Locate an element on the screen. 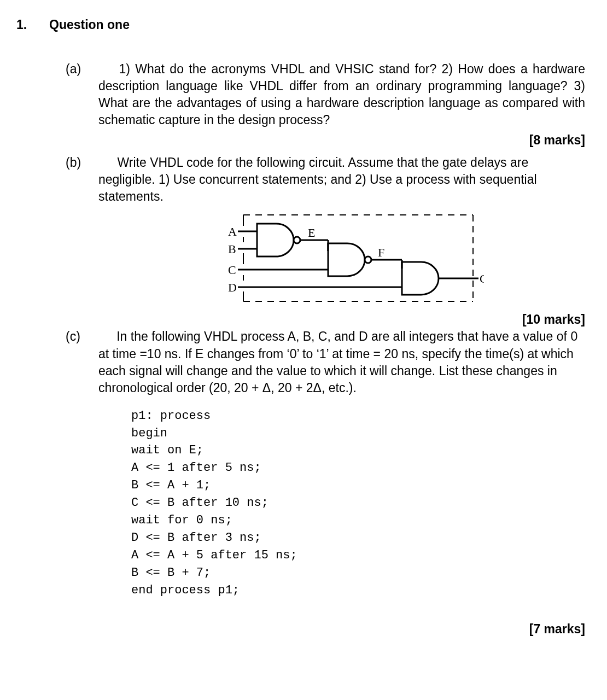 This screenshot has height=700, width=607. input-a-label: A is located at coordinates (232, 232).